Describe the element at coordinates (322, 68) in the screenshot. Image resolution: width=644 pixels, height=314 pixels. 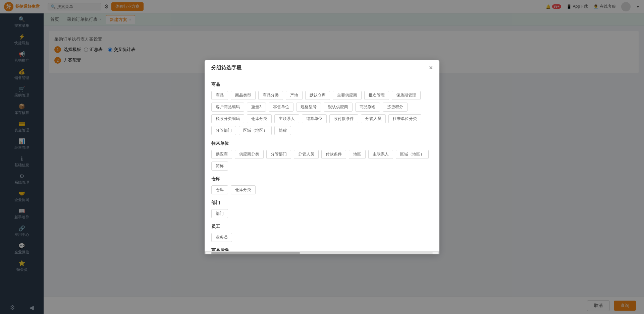
I see `modal-header: 分组待选字段 ×` at that location.